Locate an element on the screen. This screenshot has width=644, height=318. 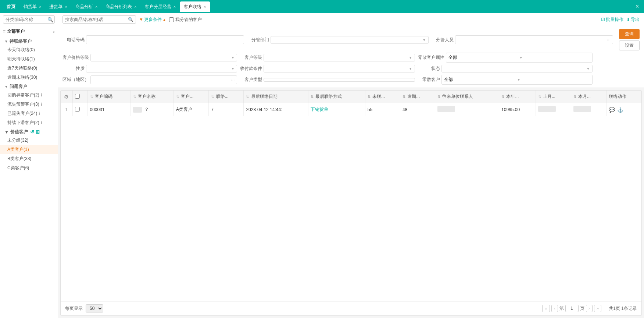
col-code-header: ⇅ 客户编码 is located at coordinates (109, 97).